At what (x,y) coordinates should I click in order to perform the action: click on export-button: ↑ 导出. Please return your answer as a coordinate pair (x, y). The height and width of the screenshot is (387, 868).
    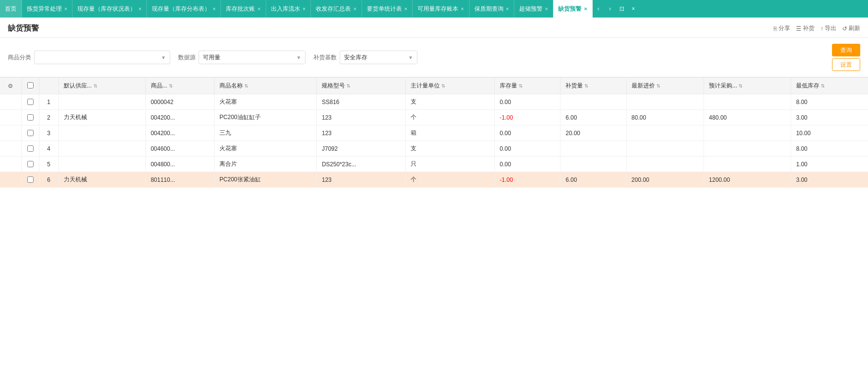
    Looking at the image, I should click on (828, 28).